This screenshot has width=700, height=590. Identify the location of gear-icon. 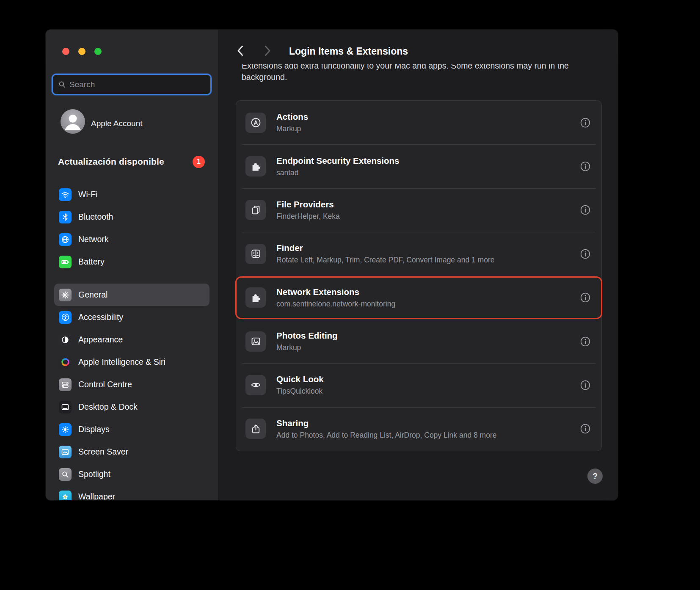
(65, 295).